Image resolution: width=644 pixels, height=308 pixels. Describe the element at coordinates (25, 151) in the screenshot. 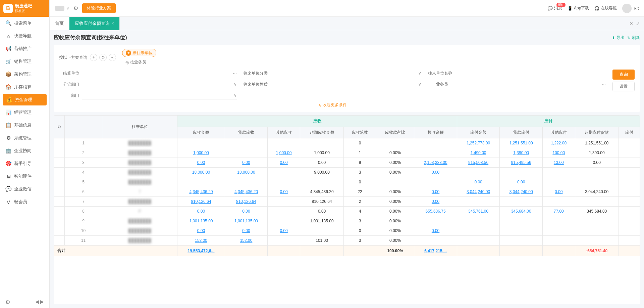

I see `sidebar-item-enterprise: 🏢 企业协同` at that location.